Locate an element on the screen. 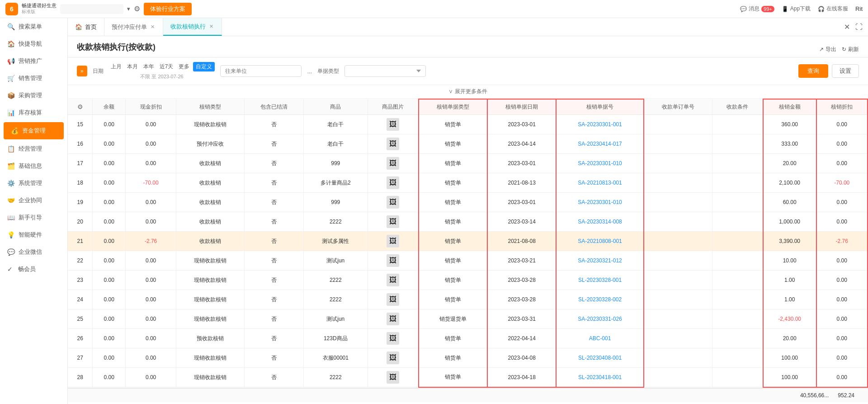 This screenshot has height=404, width=868. verify-no-link: SA-20230331-026 is located at coordinates (599, 319).